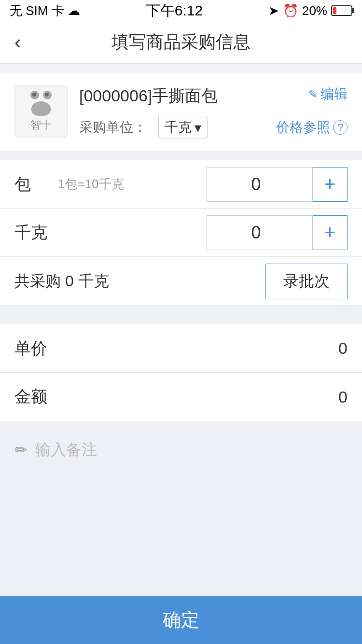 The height and width of the screenshot is (644, 362). What do you see at coordinates (22, 42) in the screenshot?
I see `back-button: ‹` at bounding box center [22, 42].